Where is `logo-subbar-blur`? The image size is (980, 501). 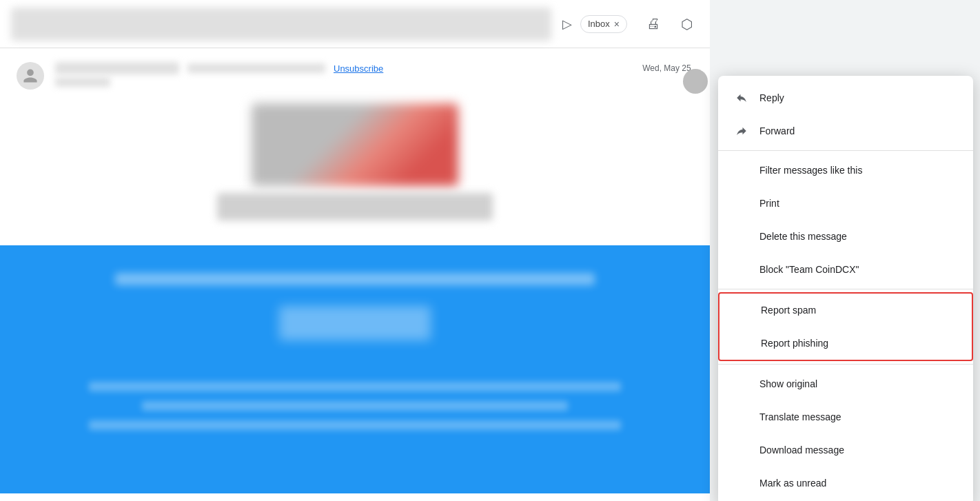 logo-subbar-blur is located at coordinates (355, 207).